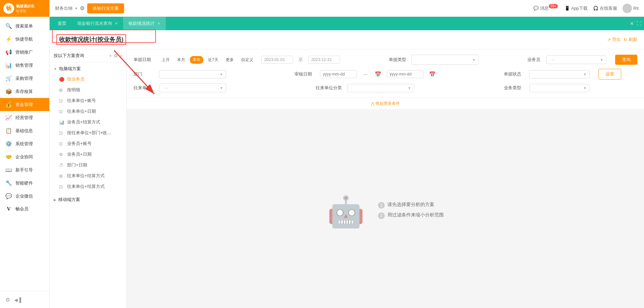  I want to click on tab-cashflow: 现金银行流水查询 ✕, so click(97, 23).